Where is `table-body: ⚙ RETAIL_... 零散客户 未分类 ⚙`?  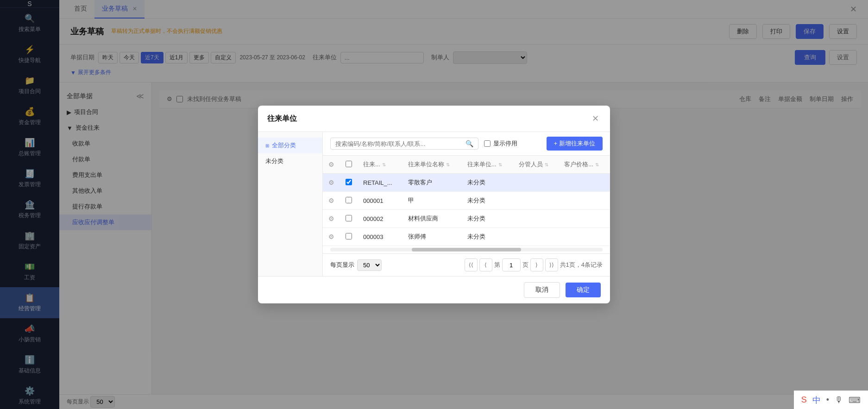 table-body: ⚙ RETAIL_... 零散客户 未分类 ⚙ is located at coordinates (466, 210).